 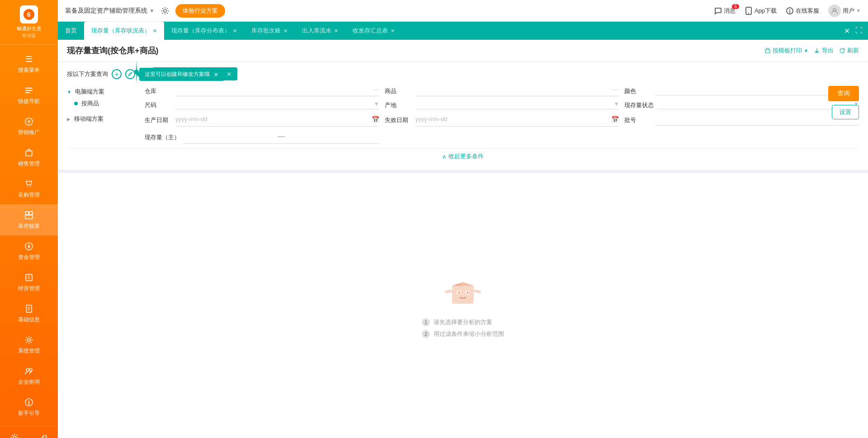 I want to click on tab-collect-summary: 收发存汇总表 ✕, so click(x=373, y=31).